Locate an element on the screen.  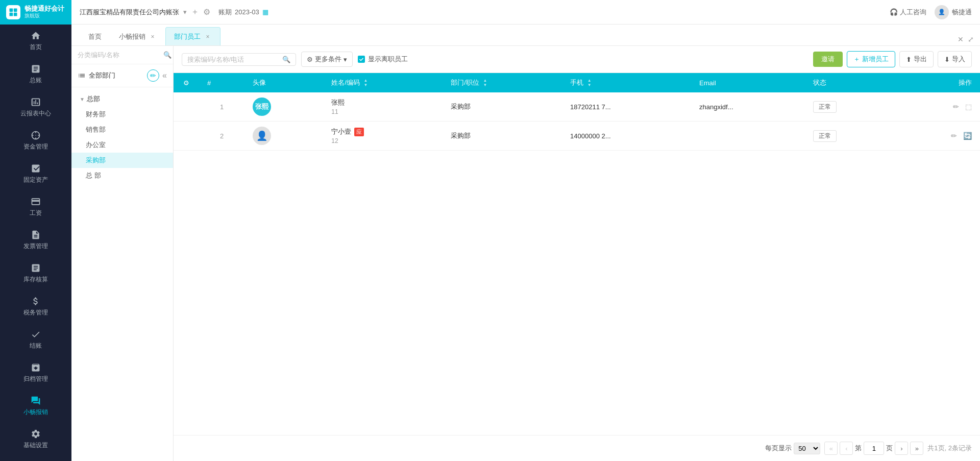
toolbar-right: 邀请 ＋ 新增员工 ⬆ 导出 ⬇ 导入 is located at coordinates (892, 59).